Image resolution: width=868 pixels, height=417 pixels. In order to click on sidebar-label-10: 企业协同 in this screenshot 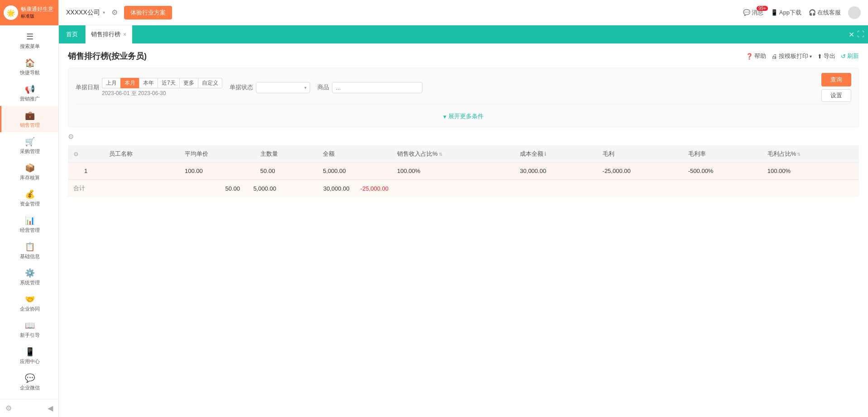, I will do `click(30, 309)`.